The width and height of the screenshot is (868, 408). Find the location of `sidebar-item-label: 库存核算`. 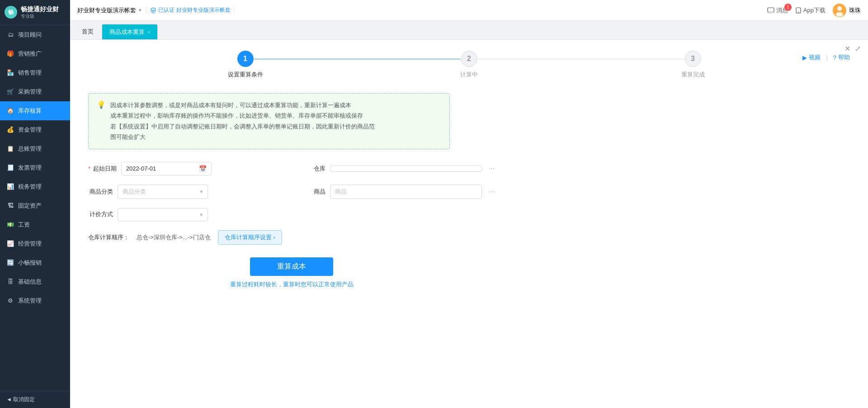

sidebar-item-label: 库存核算 is located at coordinates (30, 111).